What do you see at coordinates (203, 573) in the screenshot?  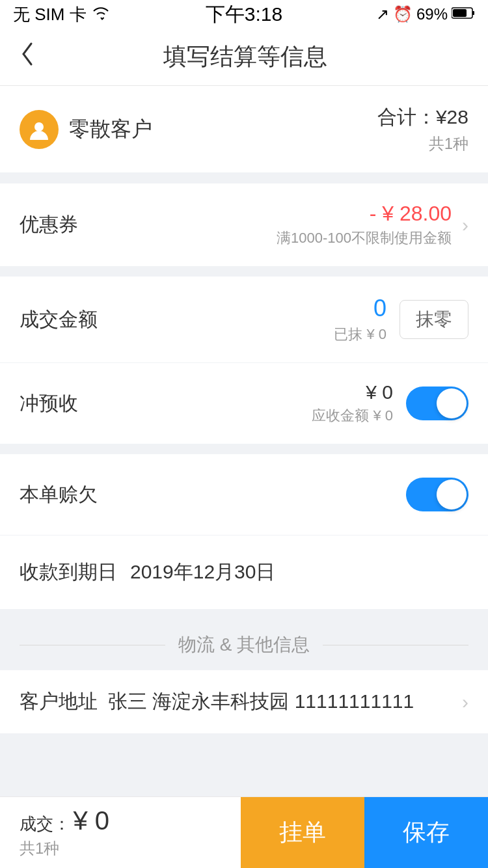 I see `due-date-value: 2019年12月30日` at bounding box center [203, 573].